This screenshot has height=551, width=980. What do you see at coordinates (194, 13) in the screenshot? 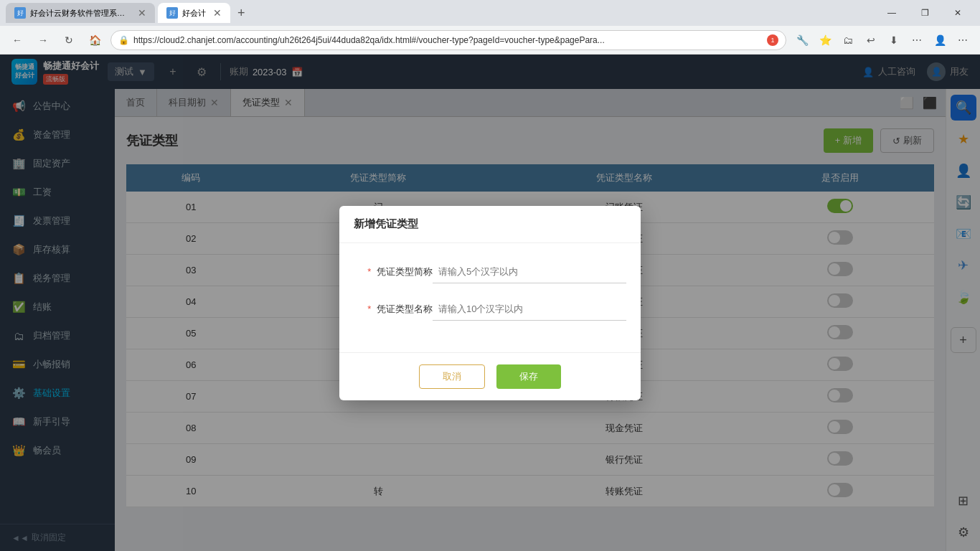
I see `tab-title-2: 好会计` at bounding box center [194, 13].